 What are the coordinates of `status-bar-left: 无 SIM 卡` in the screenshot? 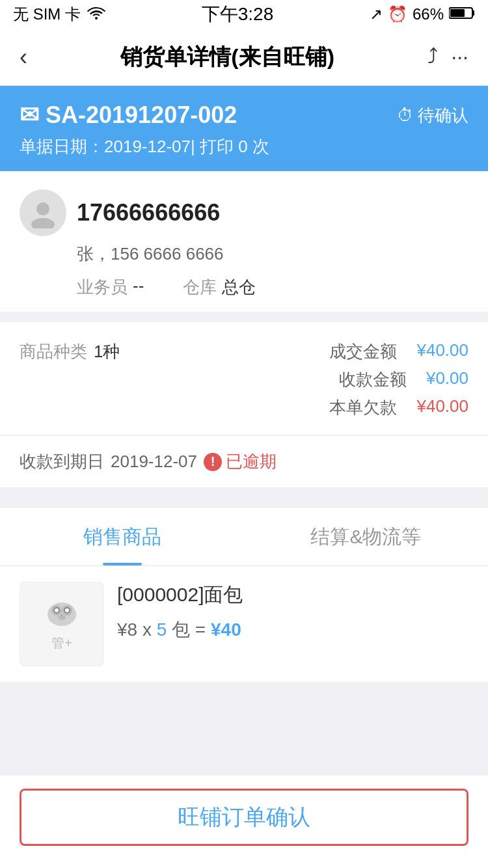 It's located at (59, 14).